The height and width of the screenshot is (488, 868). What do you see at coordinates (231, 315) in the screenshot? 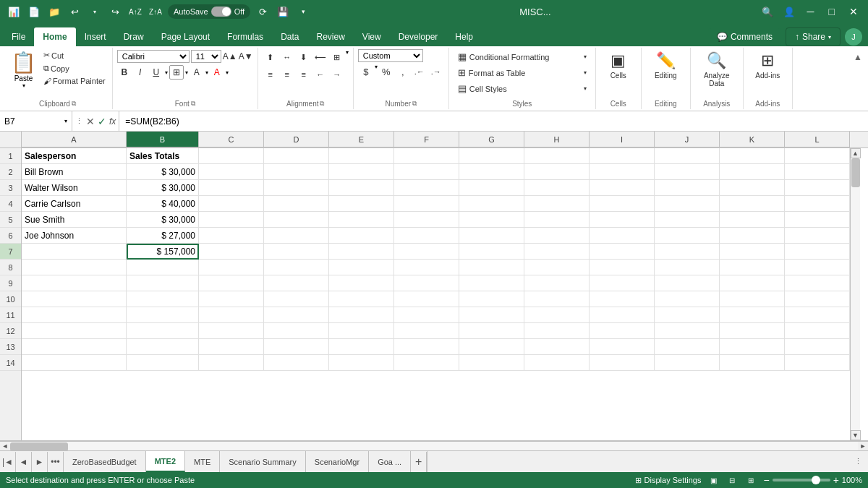
I see `cell-c11` at bounding box center [231, 315].